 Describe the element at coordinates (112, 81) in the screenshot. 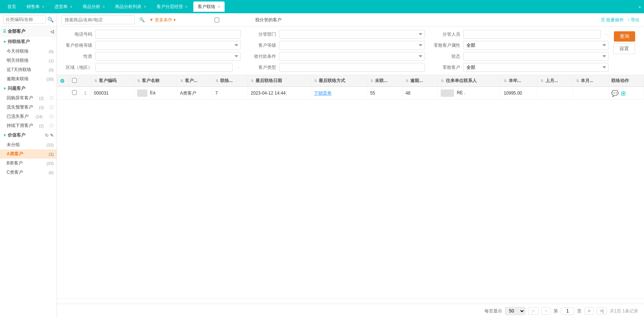

I see `th-code: ⇅ 客户编码` at that location.